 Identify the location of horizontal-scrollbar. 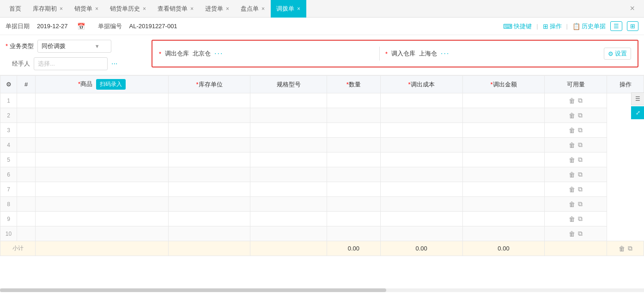
(322, 290).